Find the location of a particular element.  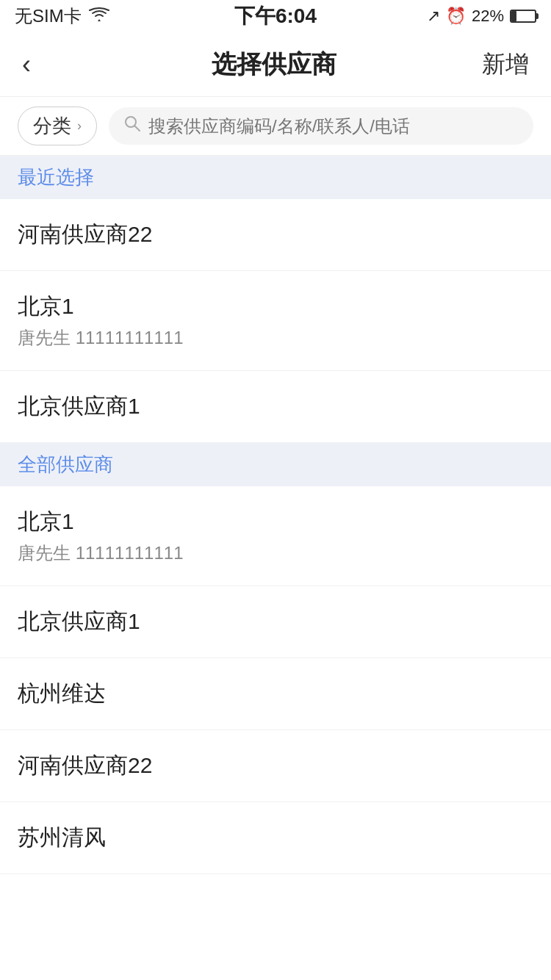

section-header-1: 全部供应商 is located at coordinates (276, 464).